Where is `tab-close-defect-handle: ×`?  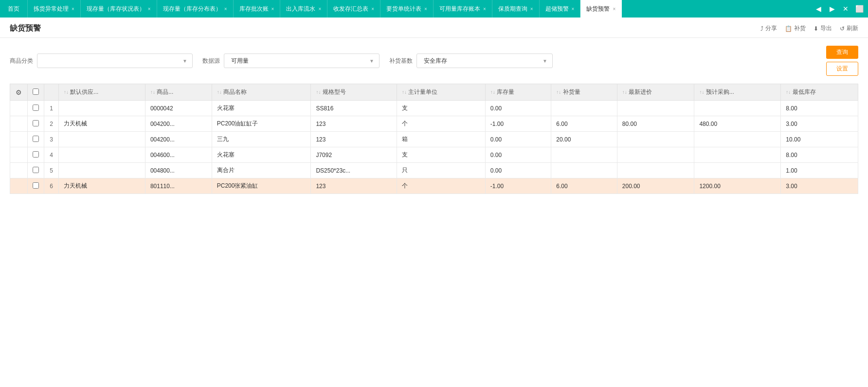 tab-close-defect-handle: × is located at coordinates (73, 9).